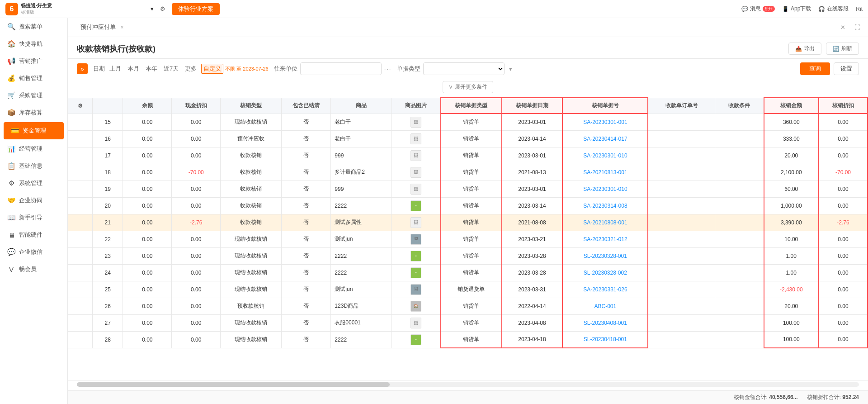 Image resolution: width=868 pixels, height=404 pixels. What do you see at coordinates (605, 223) in the screenshot?
I see `bill-no-link: SA-20210808-001` at bounding box center [605, 223].